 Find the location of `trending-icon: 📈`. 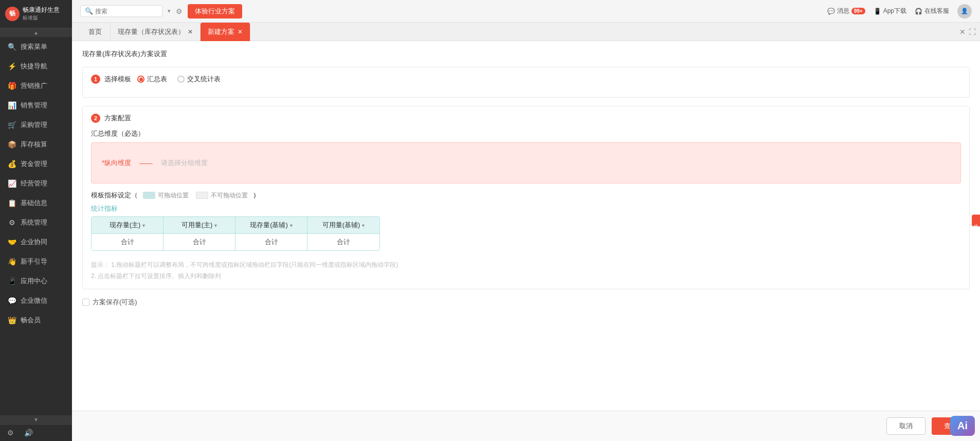

trending-icon: 📈 is located at coordinates (12, 183).